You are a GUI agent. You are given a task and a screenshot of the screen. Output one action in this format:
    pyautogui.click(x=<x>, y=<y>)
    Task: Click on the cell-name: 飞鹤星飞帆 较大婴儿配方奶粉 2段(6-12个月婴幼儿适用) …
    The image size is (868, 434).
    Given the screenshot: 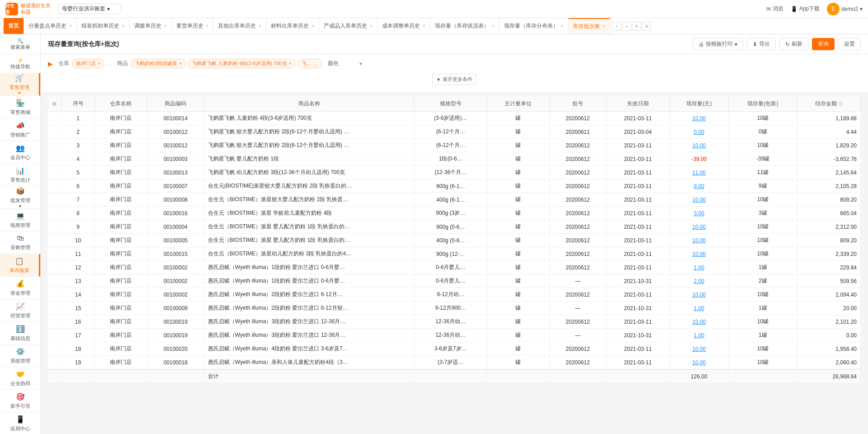 What is the action you would take?
    pyautogui.click(x=309, y=132)
    